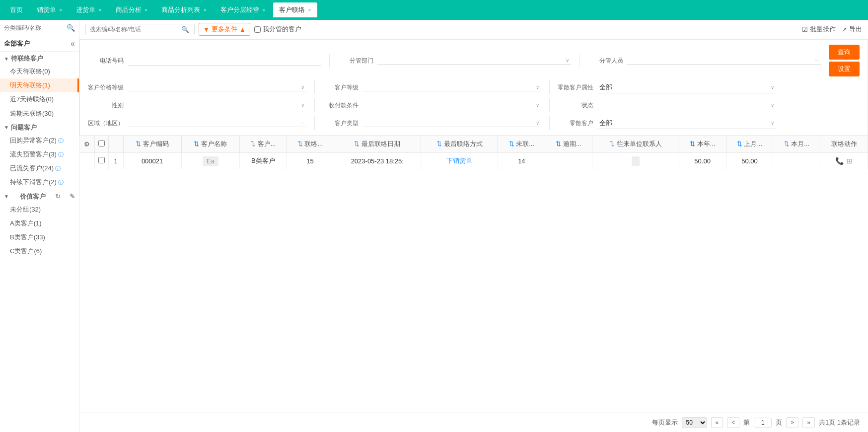 This screenshot has width=868, height=432. I want to click on col-last-month: ⇅ 上月..., so click(750, 144).